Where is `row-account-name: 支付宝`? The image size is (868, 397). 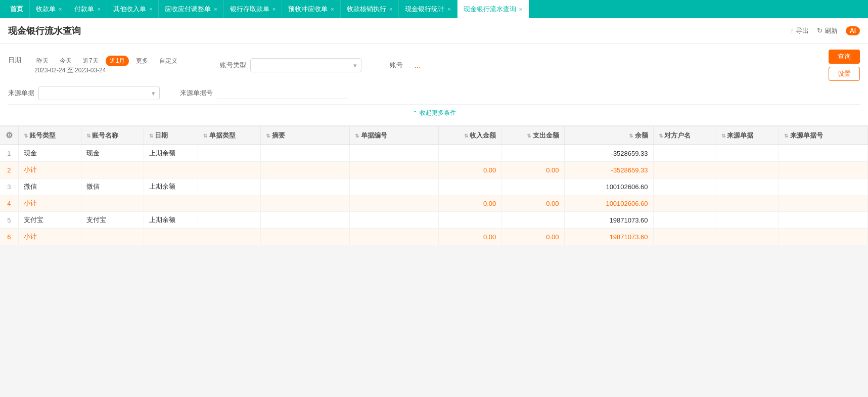 row-account-name: 支付宝 is located at coordinates (112, 220).